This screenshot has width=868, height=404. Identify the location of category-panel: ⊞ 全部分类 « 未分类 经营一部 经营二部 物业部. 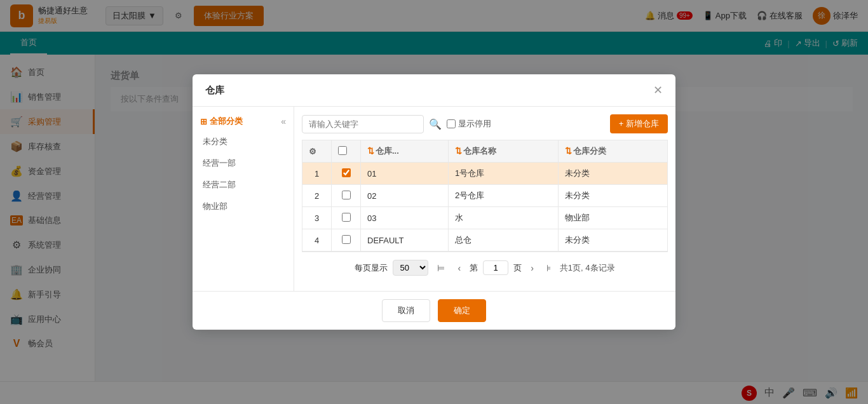
(243, 199).